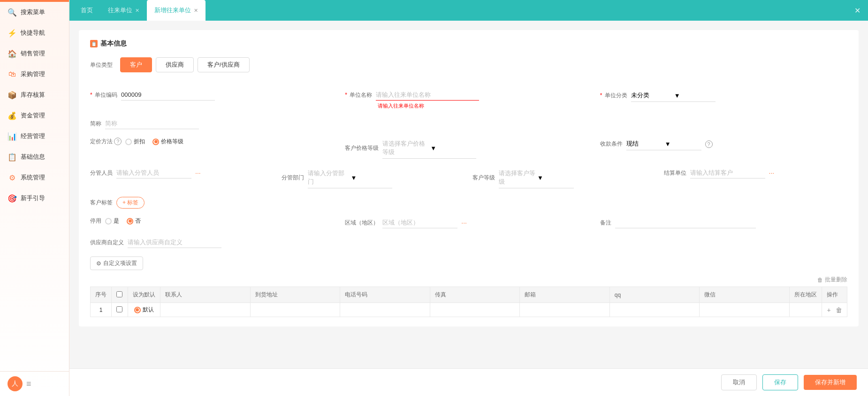 Image resolution: width=868 pixels, height=396 pixels. I want to click on money-icon: 💰, so click(12, 116).